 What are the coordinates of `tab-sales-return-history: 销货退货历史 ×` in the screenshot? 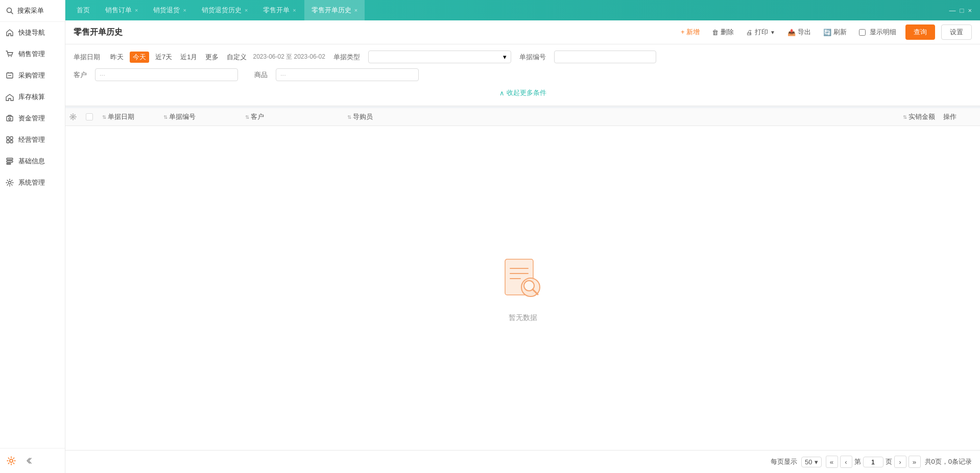 It's located at (225, 10).